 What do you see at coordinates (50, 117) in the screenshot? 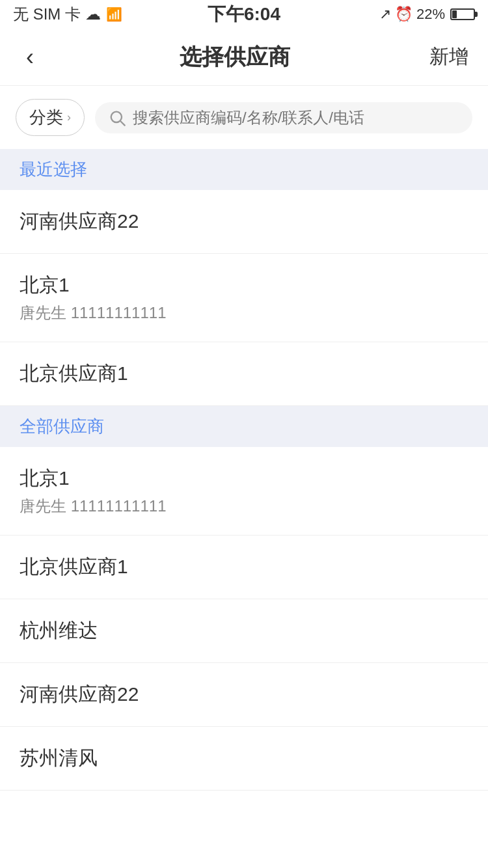
I see `category-button: 分类 ›` at bounding box center [50, 117].